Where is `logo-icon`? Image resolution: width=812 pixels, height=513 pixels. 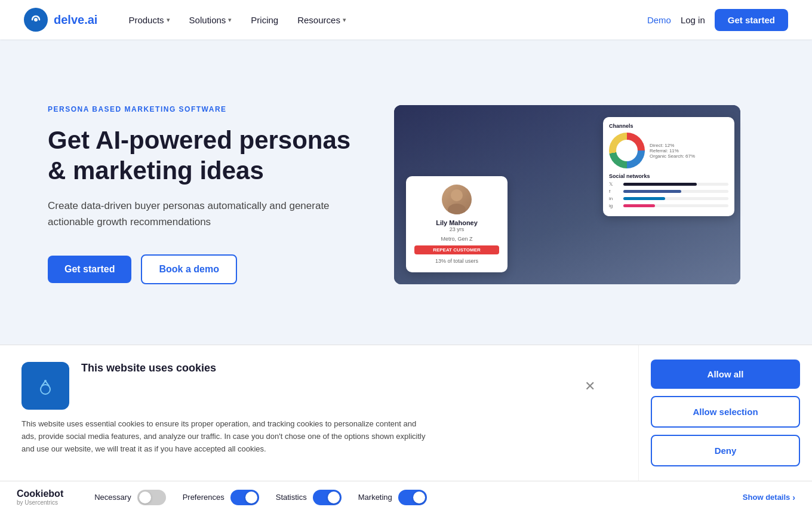
logo-icon is located at coordinates (36, 20).